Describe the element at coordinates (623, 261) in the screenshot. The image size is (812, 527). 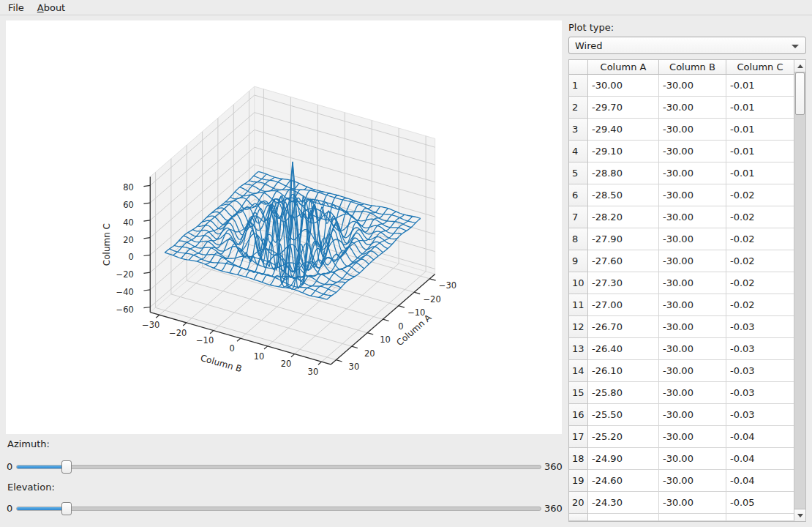
I see `table-cell: -27.60` at that location.